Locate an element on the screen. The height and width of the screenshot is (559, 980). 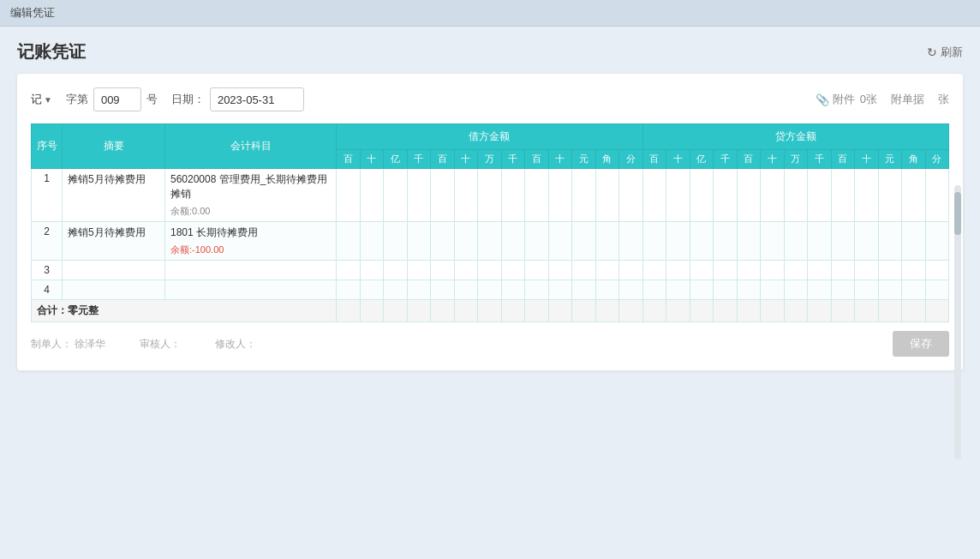
voucher-number-input is located at coordinates (117, 99).